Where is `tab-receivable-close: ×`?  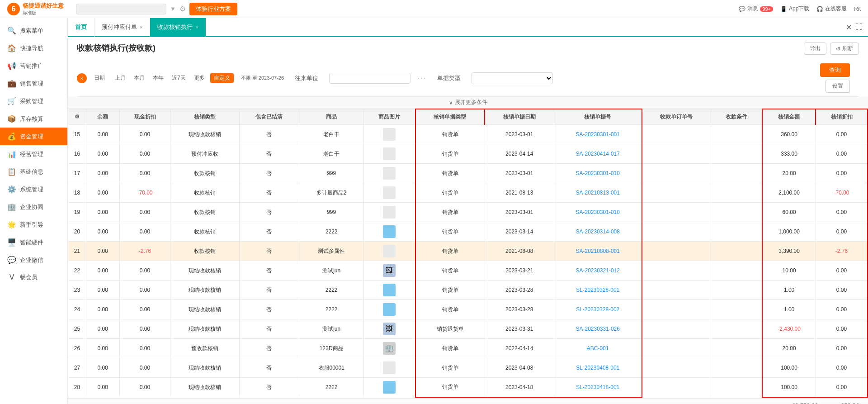
tab-receivable-close: × is located at coordinates (197, 27).